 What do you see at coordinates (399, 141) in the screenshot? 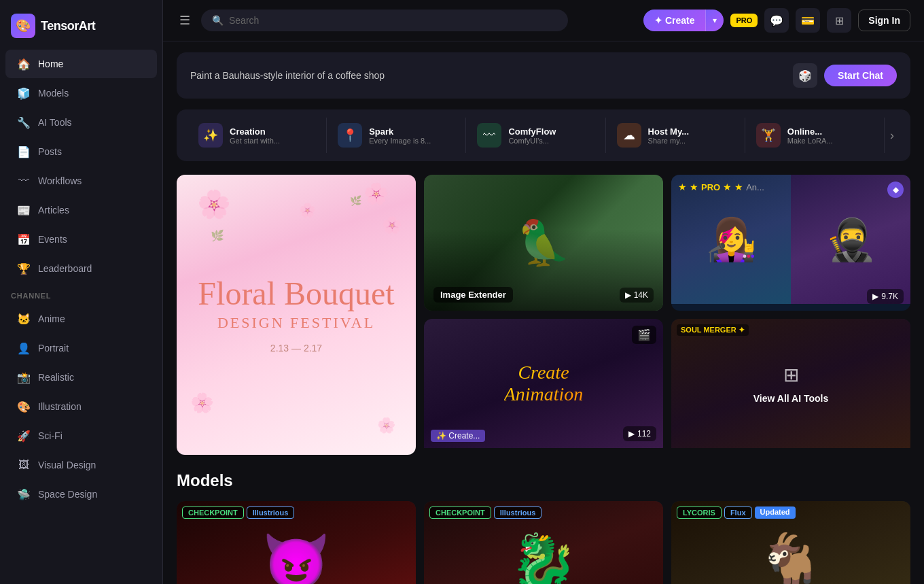
I see `feature-tab-sub-spark: Every Image is 8...` at bounding box center [399, 141].